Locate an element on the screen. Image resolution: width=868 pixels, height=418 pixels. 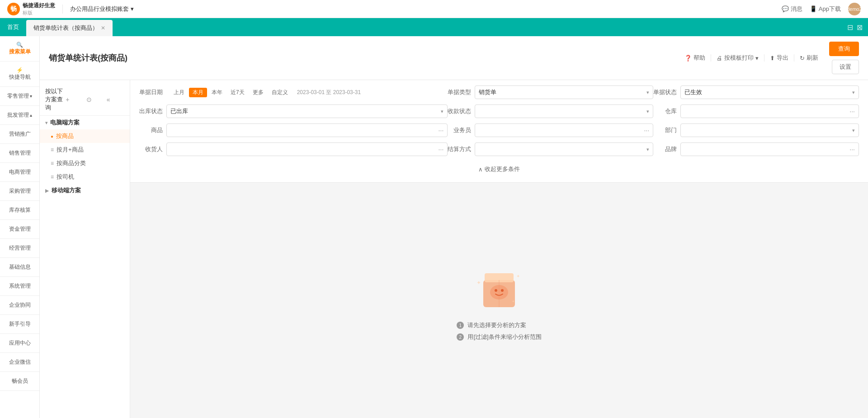
page-actions: ❓ 帮助 🖨 按模板打印 ▾ ⬆ 导出 ↻ 刷新 is located at coordinates (772, 61).